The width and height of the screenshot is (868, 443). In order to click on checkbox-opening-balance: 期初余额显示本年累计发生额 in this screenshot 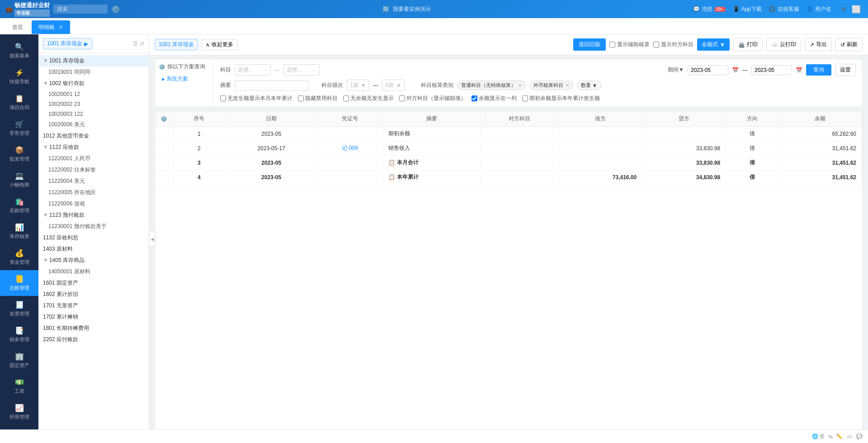, I will do `click(561, 99)`.